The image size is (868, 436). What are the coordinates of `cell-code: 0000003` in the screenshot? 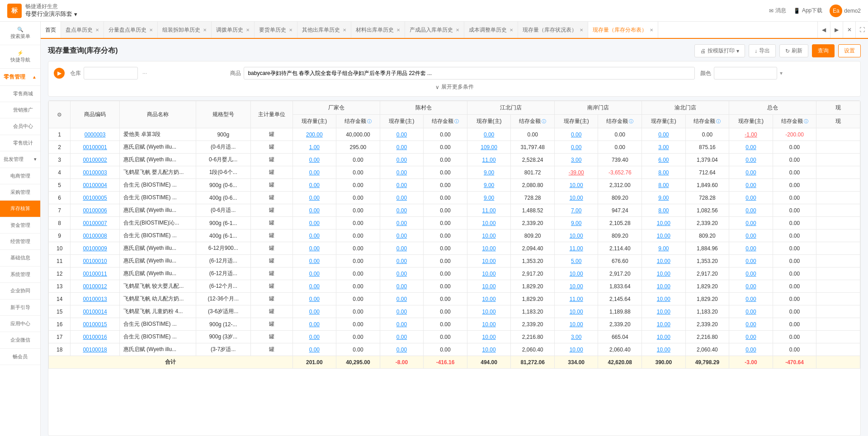 It's located at (95, 135).